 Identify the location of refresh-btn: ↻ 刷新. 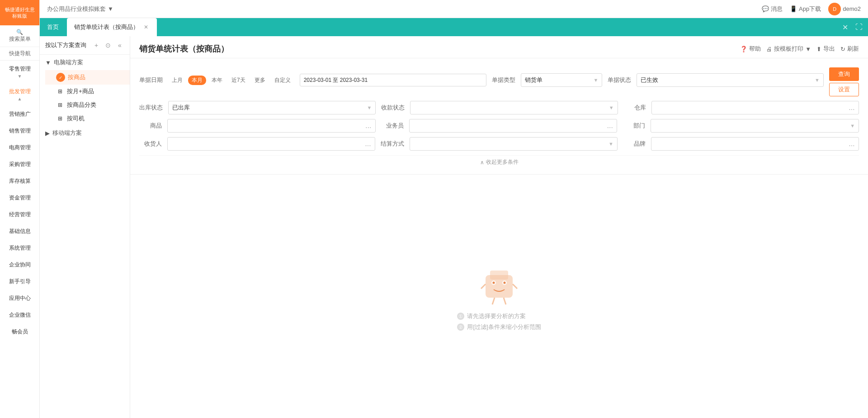
(850, 49).